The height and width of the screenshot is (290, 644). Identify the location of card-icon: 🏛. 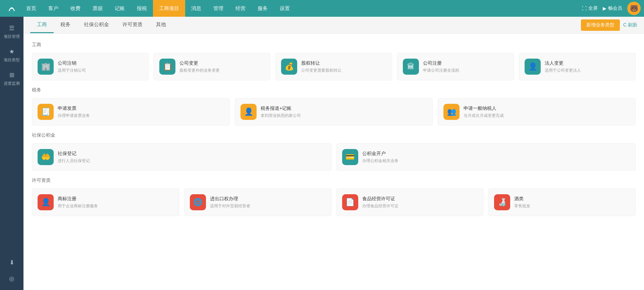
(411, 67).